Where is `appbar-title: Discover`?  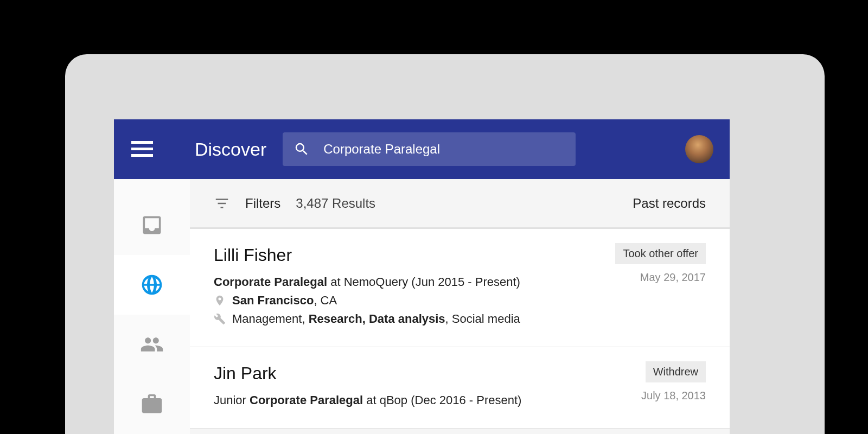 appbar-title: Discover is located at coordinates (231, 150).